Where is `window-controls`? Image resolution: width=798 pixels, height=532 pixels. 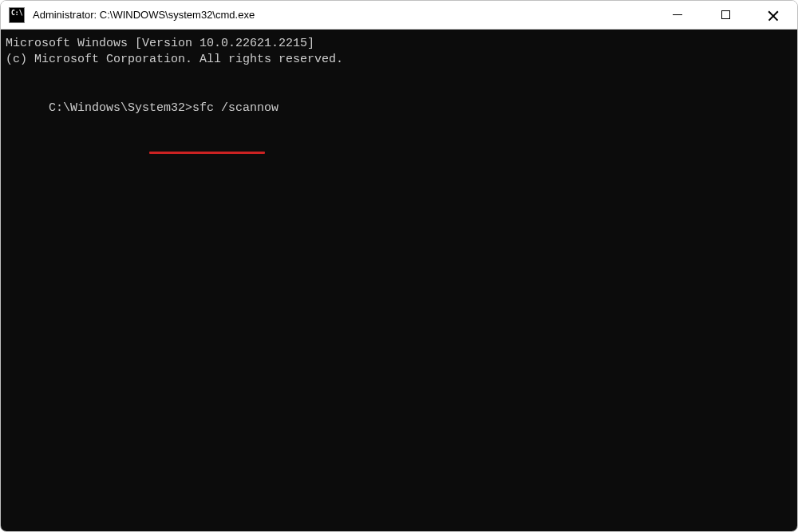 window-controls is located at coordinates (725, 14).